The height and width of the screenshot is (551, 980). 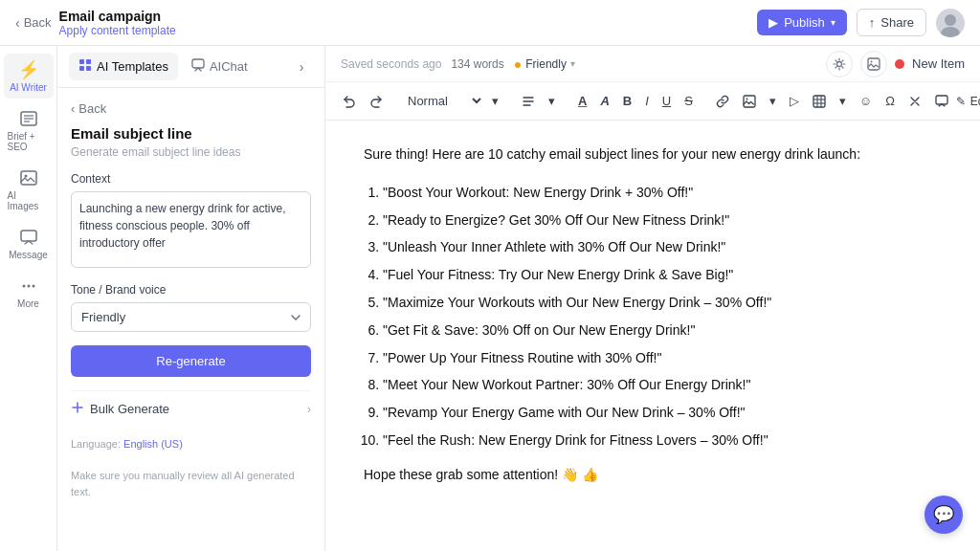 What do you see at coordinates (865, 101) in the screenshot?
I see `emoji-button: ☺` at bounding box center [865, 101].